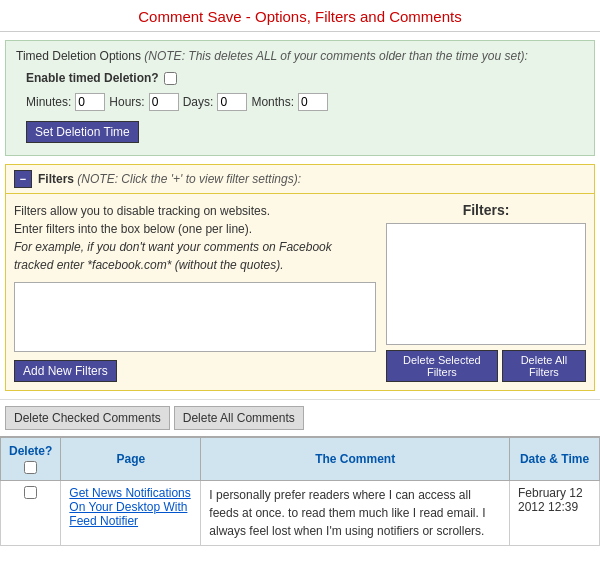  I want to click on months-label: Months:, so click(272, 102).